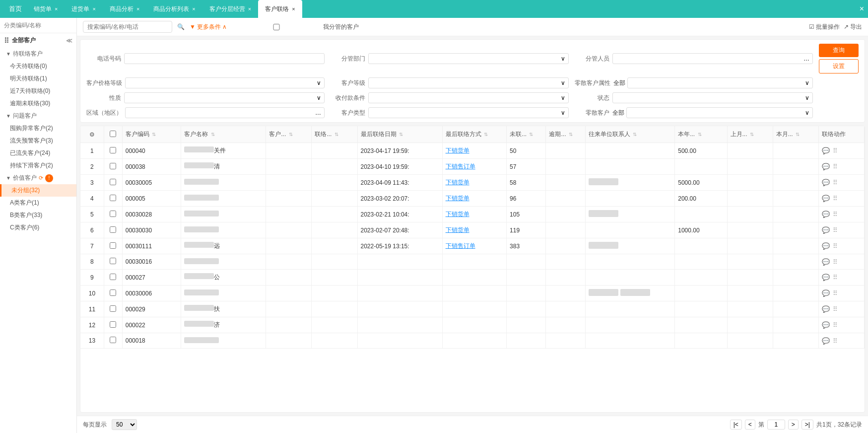 The image size is (868, 433). What do you see at coordinates (225, 113) in the screenshot?
I see `region-select: …` at bounding box center [225, 113].